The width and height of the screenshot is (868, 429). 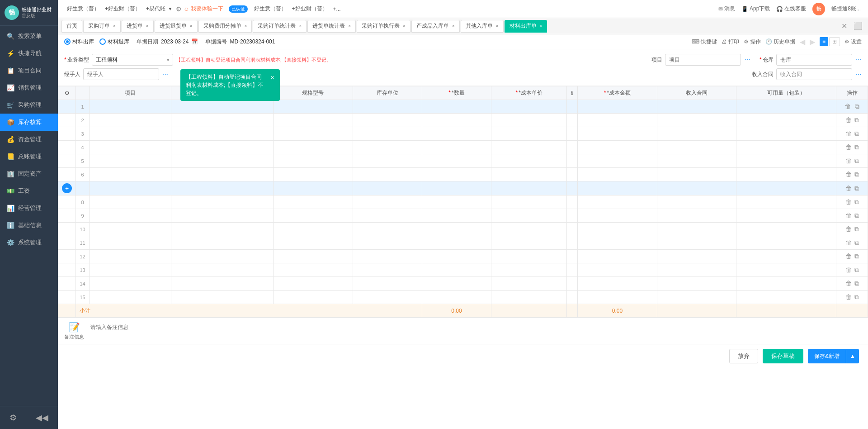 What do you see at coordinates (29, 36) in the screenshot?
I see `sidebar-item-search: 🔍 搜索菜单` at bounding box center [29, 36].